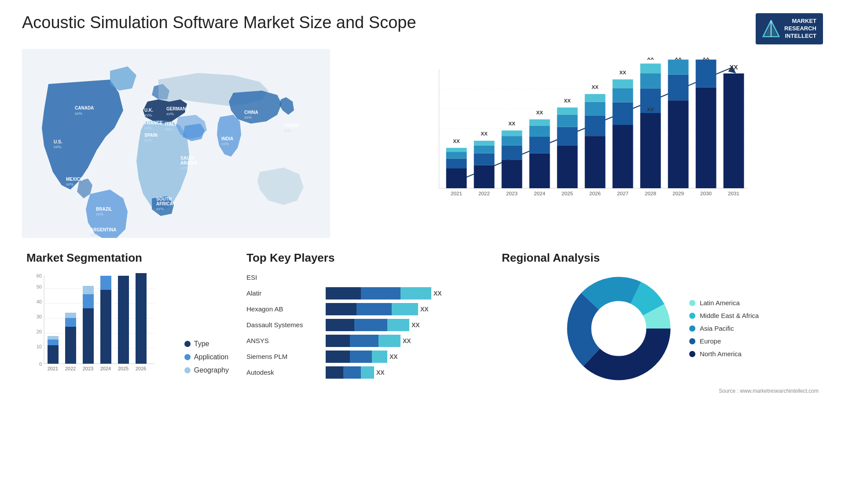  Describe the element at coordinates (457, 164) in the screenshot. I see `bar-2021-seg2` at that location.